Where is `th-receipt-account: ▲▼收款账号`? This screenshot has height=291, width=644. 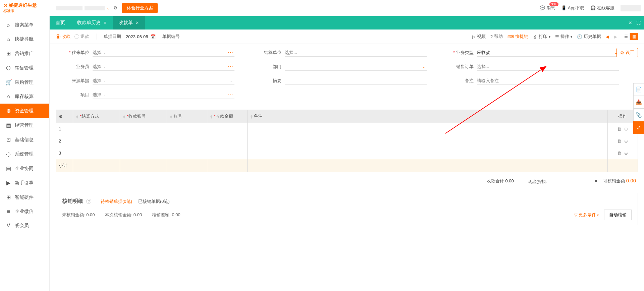
th-receipt-account: ▲▼收款账号 is located at coordinates (143, 117).